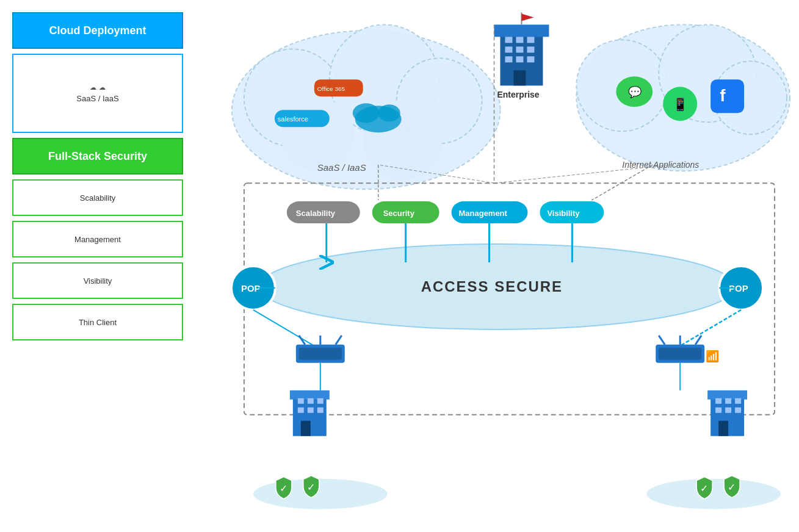 The image size is (799, 532). Describe the element at coordinates (98, 99) in the screenshot. I see `sidebar-saas-label: SaaS / IaaS` at that location.